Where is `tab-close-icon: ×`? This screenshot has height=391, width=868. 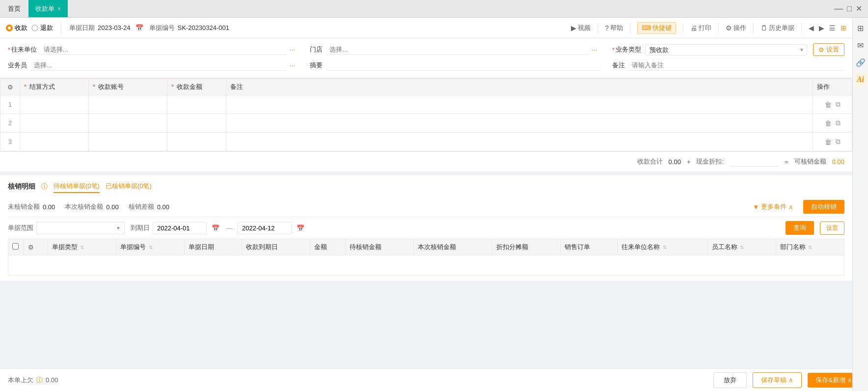
tab-close-icon: × is located at coordinates (59, 9).